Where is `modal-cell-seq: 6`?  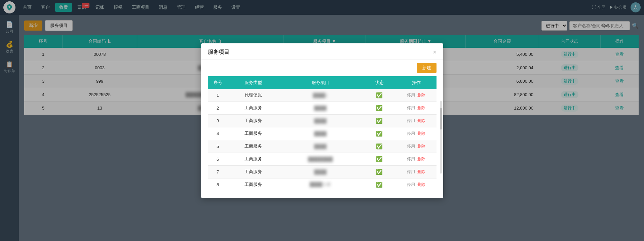 modal-cell-seq: 6 is located at coordinates (218, 159).